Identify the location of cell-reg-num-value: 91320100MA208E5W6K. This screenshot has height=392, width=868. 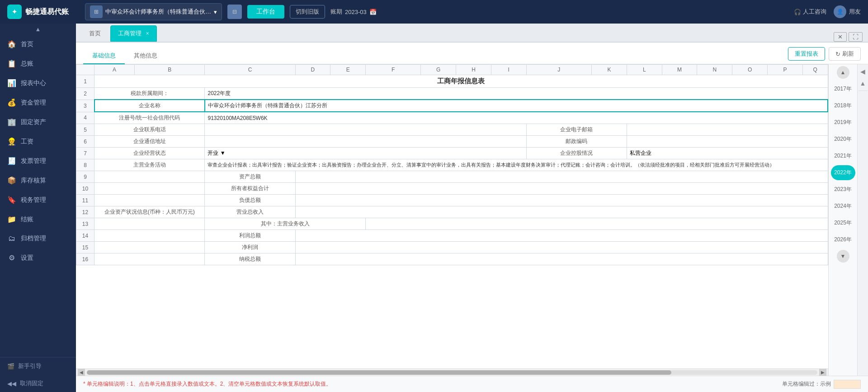
(516, 118).